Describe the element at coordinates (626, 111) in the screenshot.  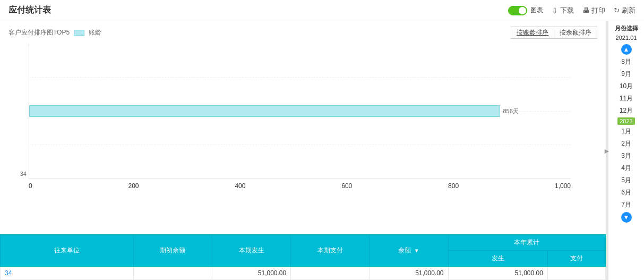
I see `month-item-12: 12月` at that location.